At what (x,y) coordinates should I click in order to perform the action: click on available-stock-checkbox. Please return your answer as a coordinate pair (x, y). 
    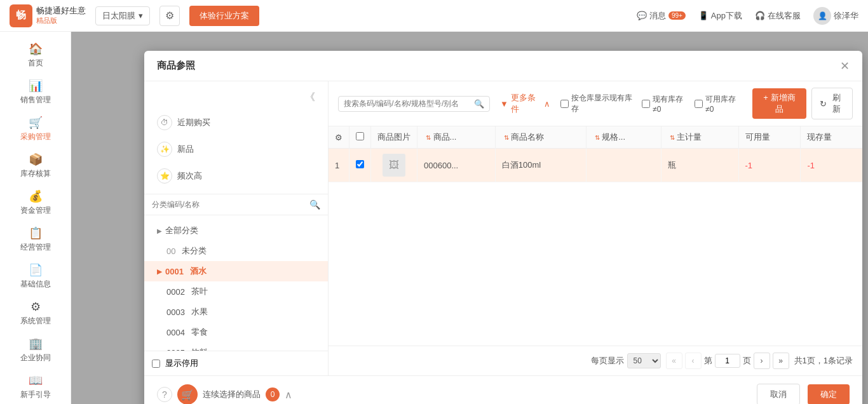
    Looking at the image, I should click on (699, 104).